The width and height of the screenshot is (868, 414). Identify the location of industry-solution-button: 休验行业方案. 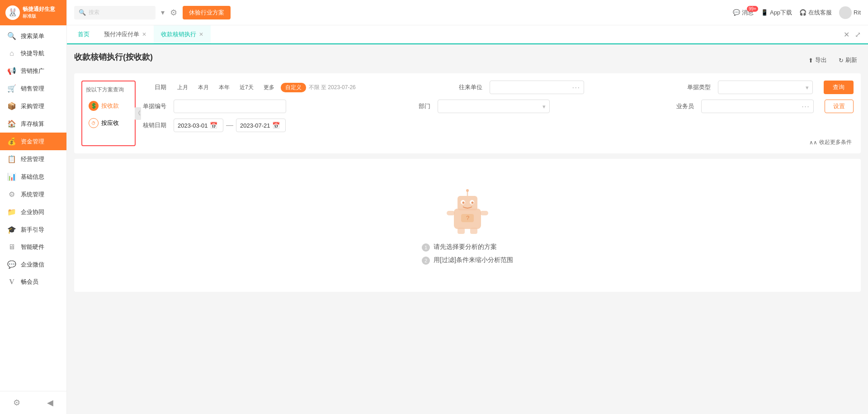
(207, 13).